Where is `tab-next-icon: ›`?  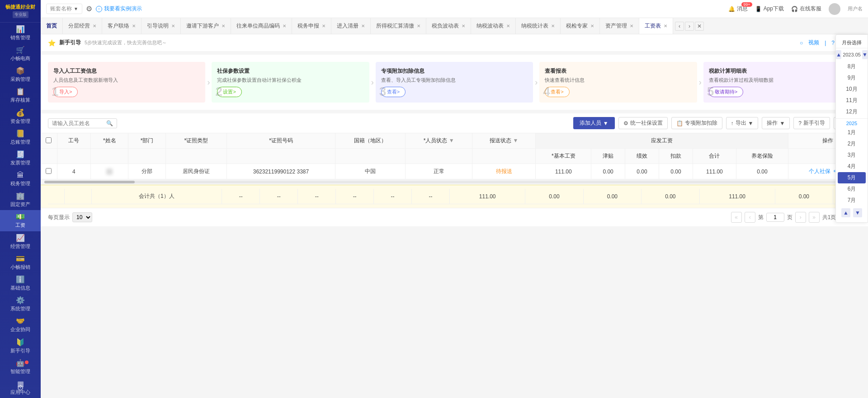
tab-next-icon: › is located at coordinates (689, 26).